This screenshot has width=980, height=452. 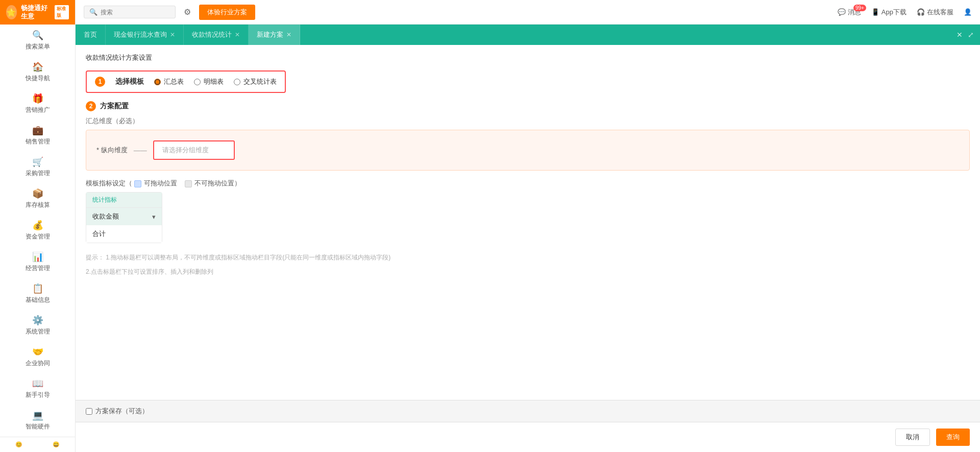 What do you see at coordinates (38, 395) in the screenshot?
I see `sidebar-item-label: 新手引导` at bounding box center [38, 395].